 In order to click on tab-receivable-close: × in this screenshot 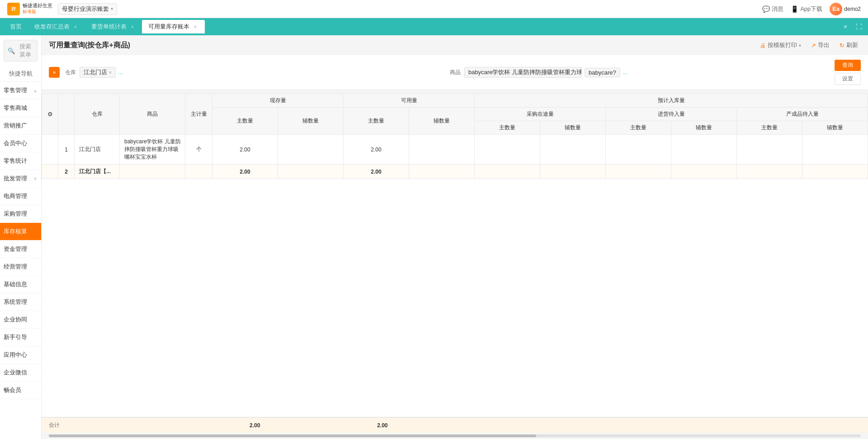, I will do `click(75, 27)`.